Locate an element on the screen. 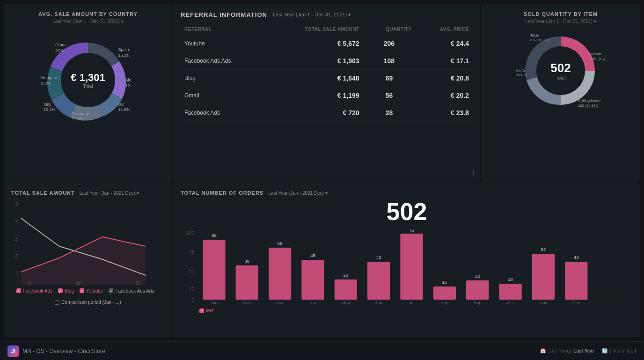 The image size is (644, 360). bottom-bar: JI MN - GS - Overview - Cinci Store 📅 Da… is located at coordinates (322, 351).